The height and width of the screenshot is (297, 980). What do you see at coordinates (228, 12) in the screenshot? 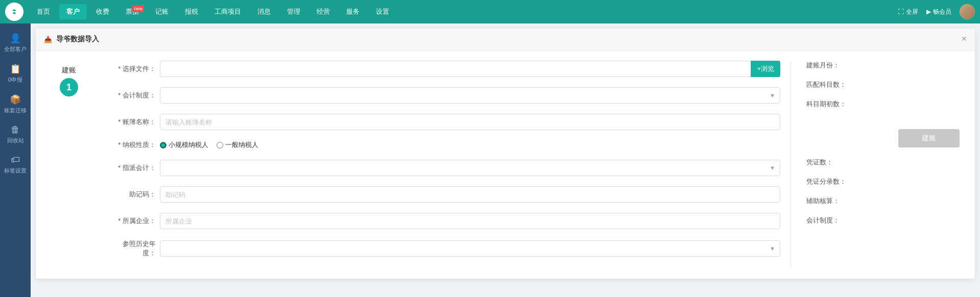
I see `nav-business: 工商项目` at bounding box center [228, 12].